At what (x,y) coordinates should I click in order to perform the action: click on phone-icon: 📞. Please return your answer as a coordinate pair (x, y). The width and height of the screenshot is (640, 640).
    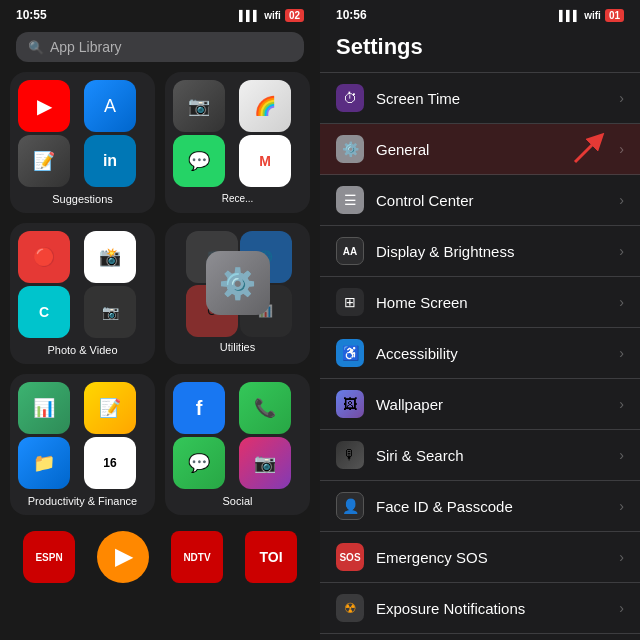
    Looking at the image, I should click on (265, 408).